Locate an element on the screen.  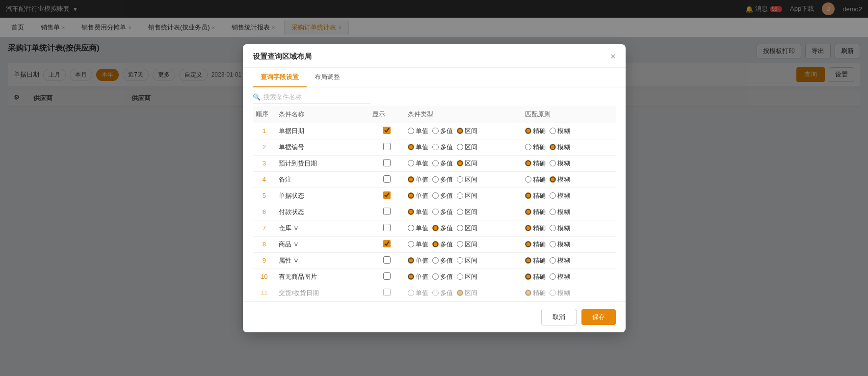
save-button: 保存 is located at coordinates (599, 317).